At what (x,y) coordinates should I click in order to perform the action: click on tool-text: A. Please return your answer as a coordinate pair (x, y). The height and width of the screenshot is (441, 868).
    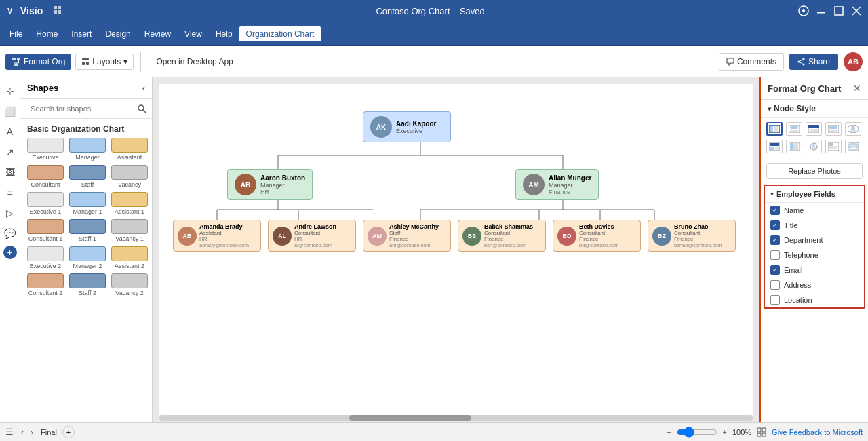
    Looking at the image, I should click on (10, 132).